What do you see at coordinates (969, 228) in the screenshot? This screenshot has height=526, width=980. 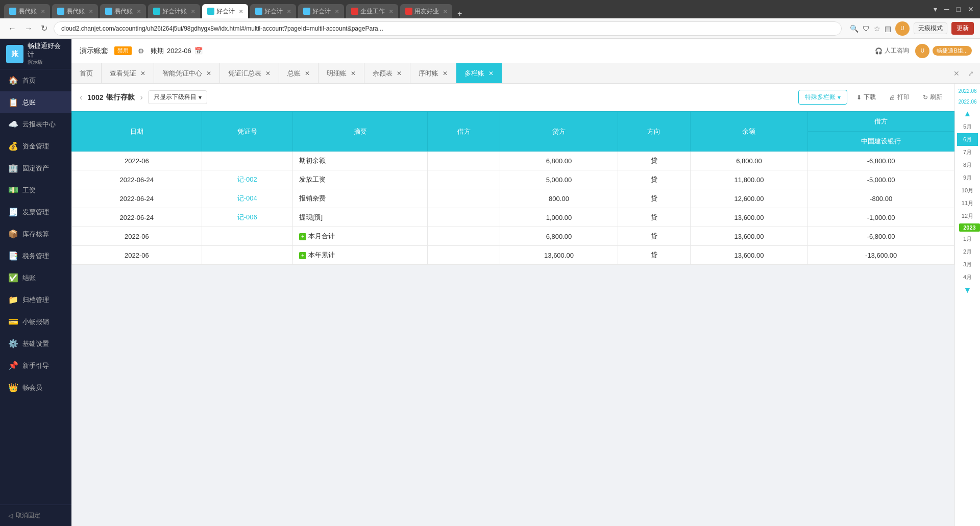 I see `timeline-month-item: 2023` at bounding box center [969, 228].